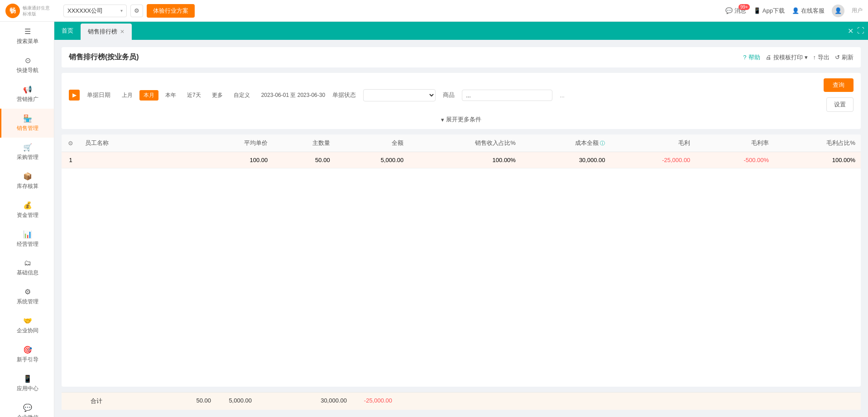 This screenshot has height=417, width=868. I want to click on query-button: 查询, so click(839, 85).